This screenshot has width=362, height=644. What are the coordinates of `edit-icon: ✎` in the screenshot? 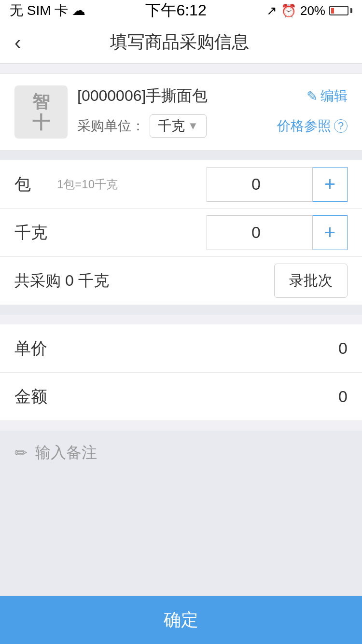 It's located at (312, 97).